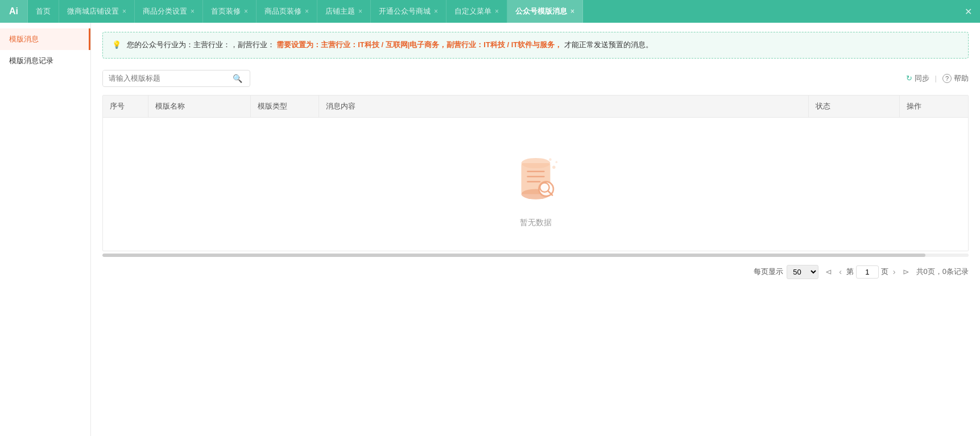 The height and width of the screenshot is (436, 980). Describe the element at coordinates (909, 78) in the screenshot. I see `sync-icon: ↻` at that location.